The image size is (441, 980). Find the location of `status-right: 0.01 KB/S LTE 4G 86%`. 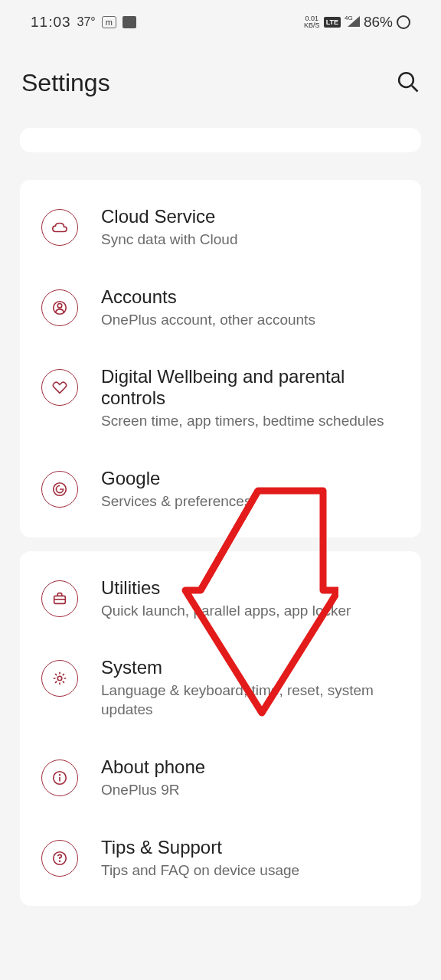

status-right: 0.01 KB/S LTE 4G 86% is located at coordinates (357, 22).